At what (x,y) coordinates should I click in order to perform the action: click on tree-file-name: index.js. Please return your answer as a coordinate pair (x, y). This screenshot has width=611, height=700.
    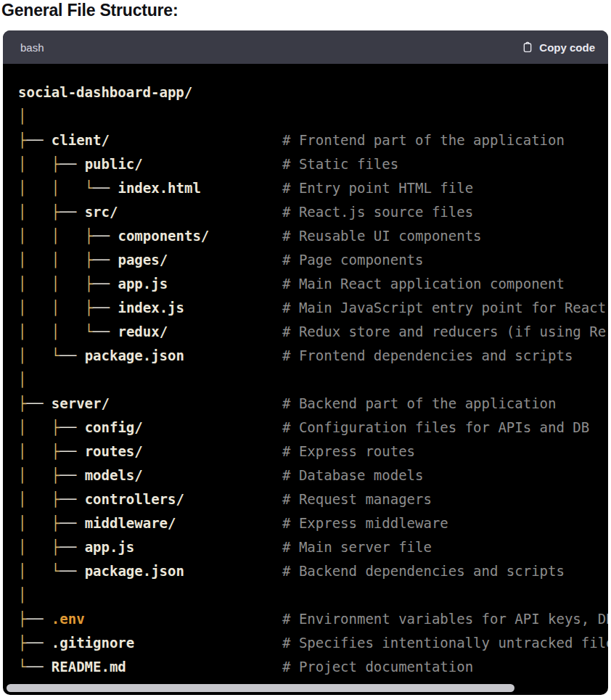
    Looking at the image, I should click on (151, 308).